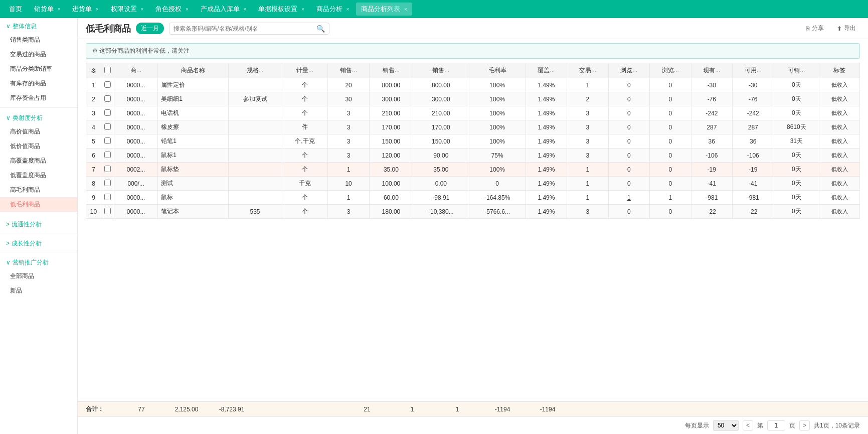  I want to click on filter-recent-month-button: 近一月, so click(150, 28).